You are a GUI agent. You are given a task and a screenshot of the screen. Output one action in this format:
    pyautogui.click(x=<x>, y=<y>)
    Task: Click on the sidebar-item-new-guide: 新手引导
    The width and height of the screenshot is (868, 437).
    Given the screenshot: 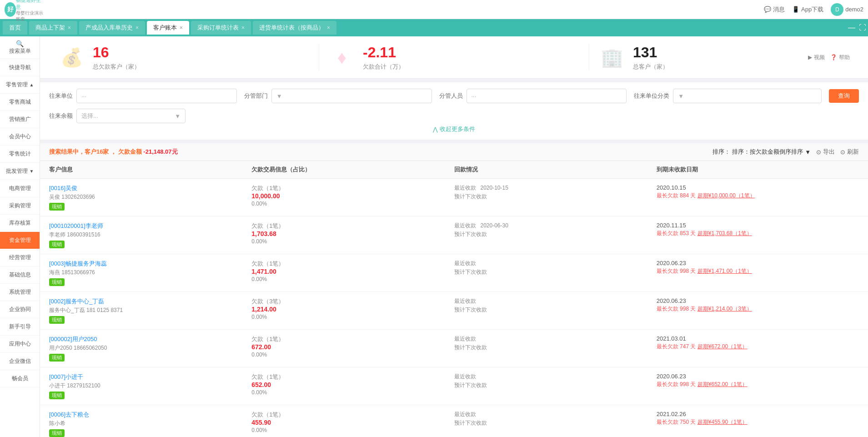 What is the action you would take?
    pyautogui.click(x=20, y=327)
    